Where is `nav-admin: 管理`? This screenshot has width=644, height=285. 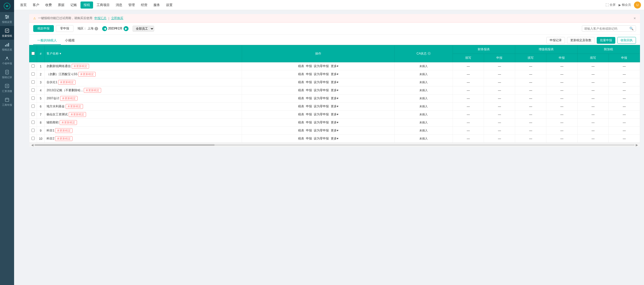 nav-admin: 管理 is located at coordinates (132, 5).